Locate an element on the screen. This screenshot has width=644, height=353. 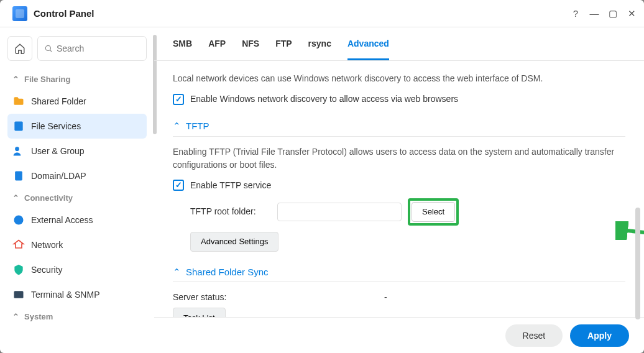
discovery-checkbox-row: ✓ Enable Windows network discovery to al… is located at coordinates (399, 99).